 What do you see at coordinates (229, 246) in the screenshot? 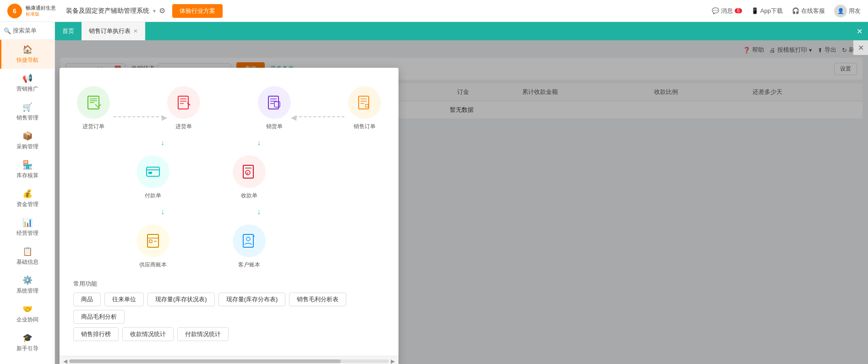
I see `flow-row-3: 供应商账本 客户账本` at bounding box center [229, 246].